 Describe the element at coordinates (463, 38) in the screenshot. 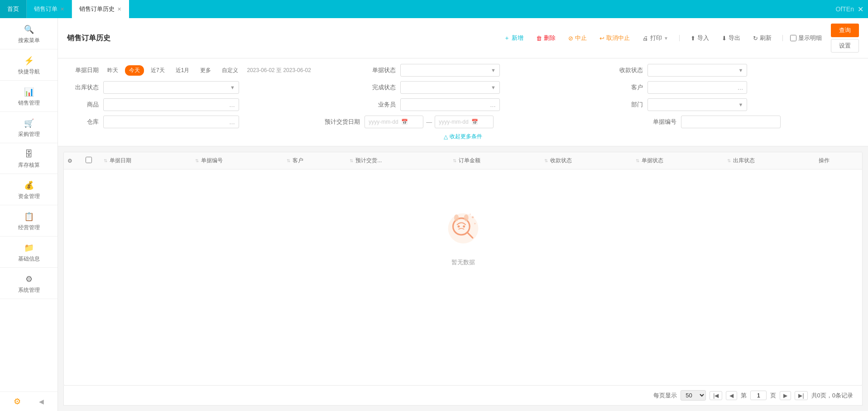

I see `page-title-row: 销售订单历史 ＋ + 新增 新增 🗑 删除 ⊘ 中止` at that location.